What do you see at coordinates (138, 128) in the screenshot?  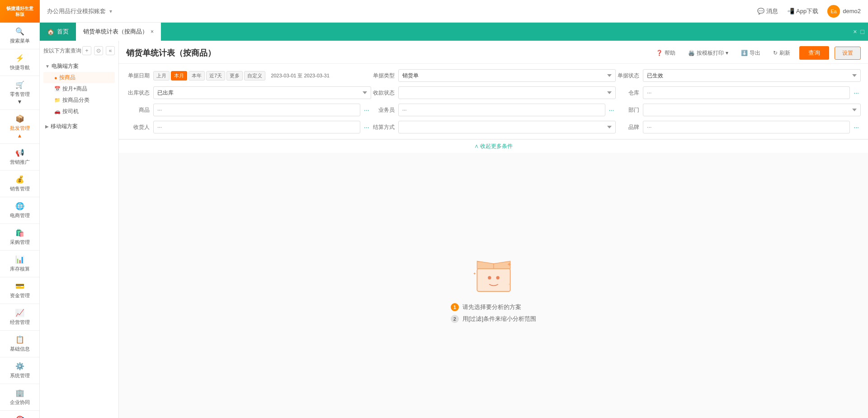 I see `consignee-label: 收货人` at bounding box center [138, 128].